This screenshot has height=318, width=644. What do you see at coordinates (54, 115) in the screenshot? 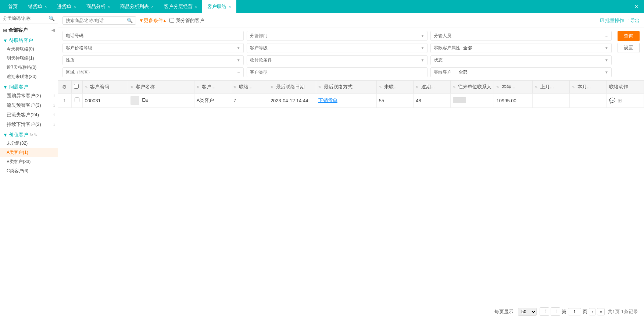
I see `info-icon-3: ℹ` at bounding box center [54, 115].